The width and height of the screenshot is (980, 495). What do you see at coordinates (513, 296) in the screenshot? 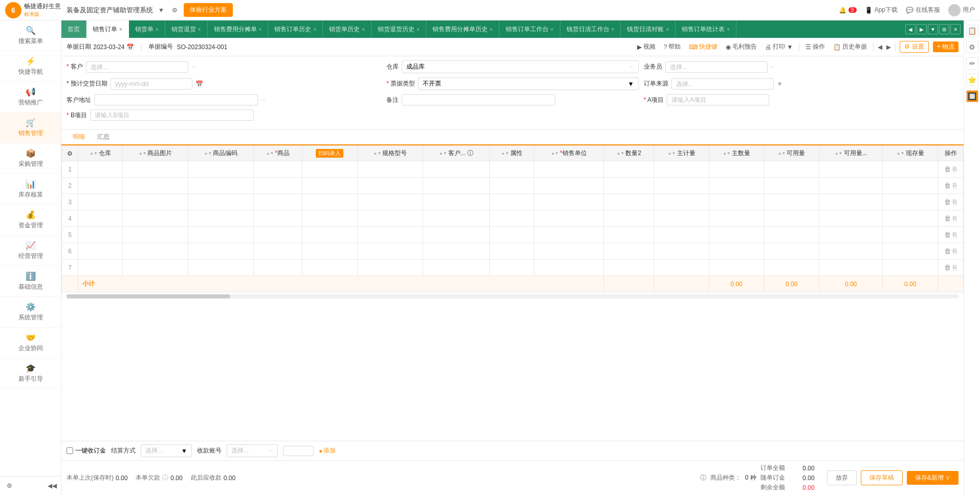
I see `horizontal-scrollbar` at bounding box center [513, 296].